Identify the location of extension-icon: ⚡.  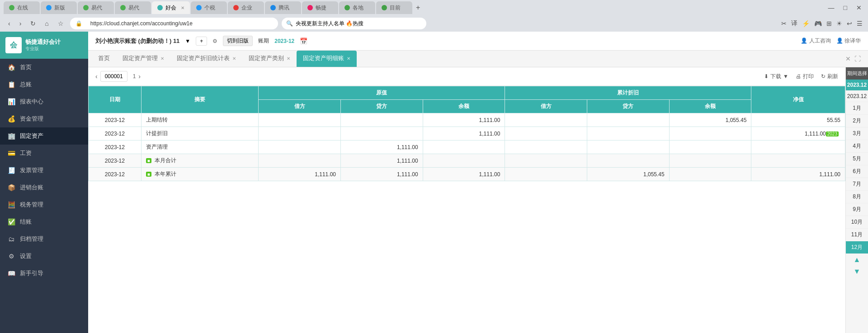
(806, 23).